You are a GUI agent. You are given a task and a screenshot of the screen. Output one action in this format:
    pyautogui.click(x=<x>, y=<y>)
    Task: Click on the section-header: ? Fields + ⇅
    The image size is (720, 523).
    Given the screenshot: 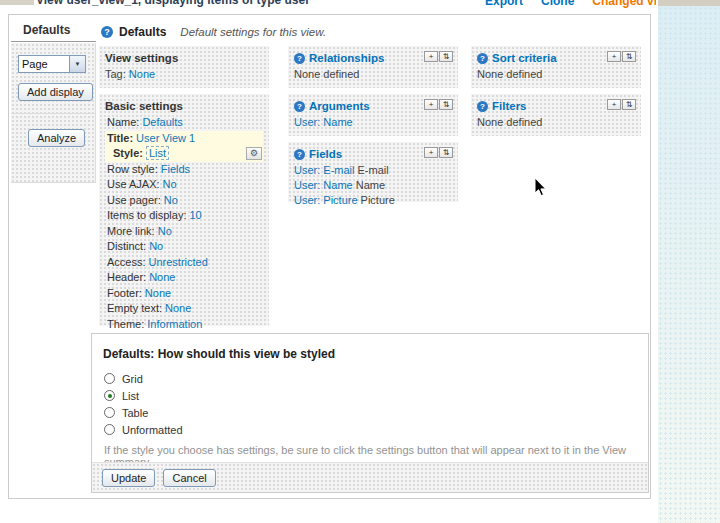 What is the action you would take?
    pyautogui.click(x=373, y=154)
    